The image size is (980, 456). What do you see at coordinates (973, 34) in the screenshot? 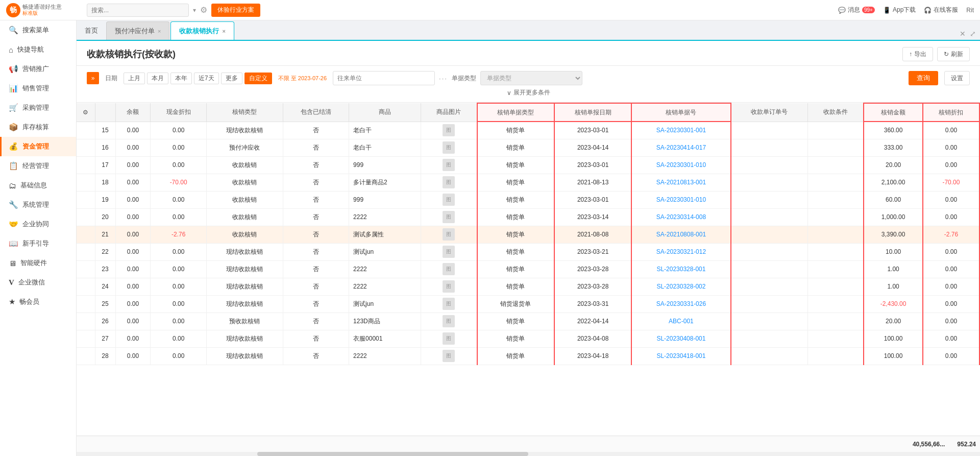
I see `maximize-icon: ⤢` at bounding box center [973, 34].